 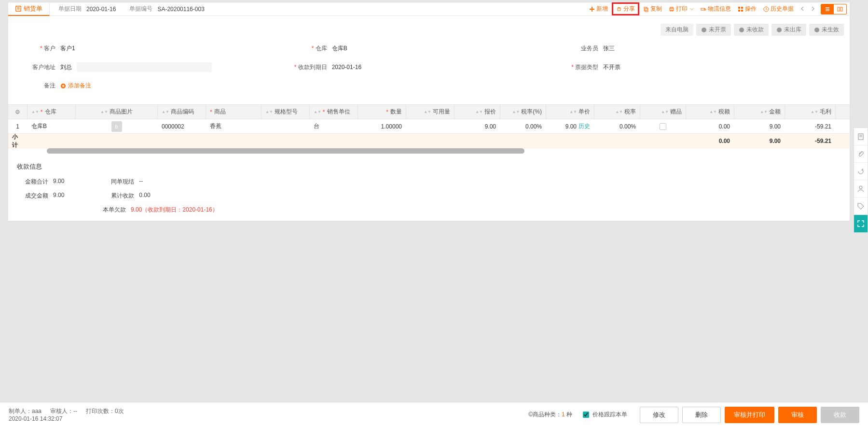 I want to click on status-inactive: 未生效, so click(x=827, y=30).